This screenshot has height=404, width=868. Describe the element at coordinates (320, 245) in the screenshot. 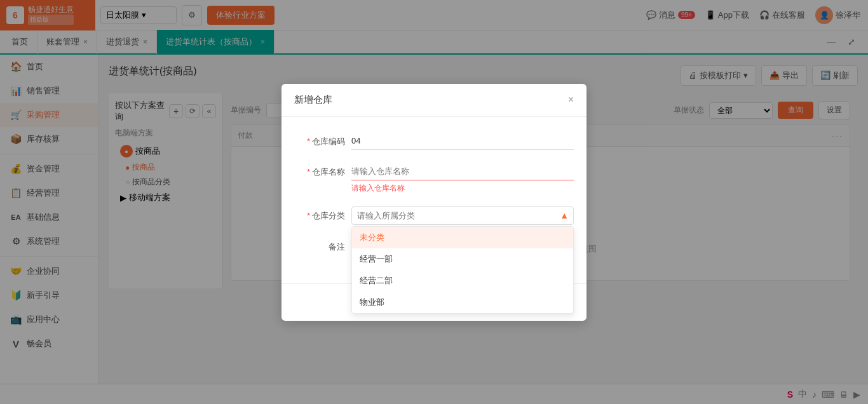

I see `notes-label: 备注` at that location.